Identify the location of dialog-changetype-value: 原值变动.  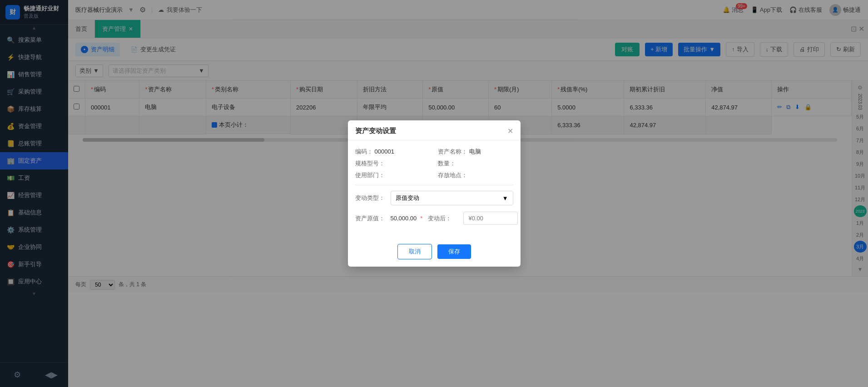
(407, 198).